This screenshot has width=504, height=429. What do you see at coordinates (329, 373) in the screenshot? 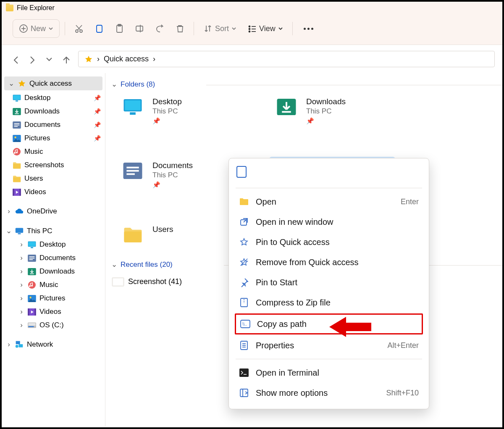
I see `context-item-open-in-terminal: Open in Terminal` at bounding box center [329, 373].